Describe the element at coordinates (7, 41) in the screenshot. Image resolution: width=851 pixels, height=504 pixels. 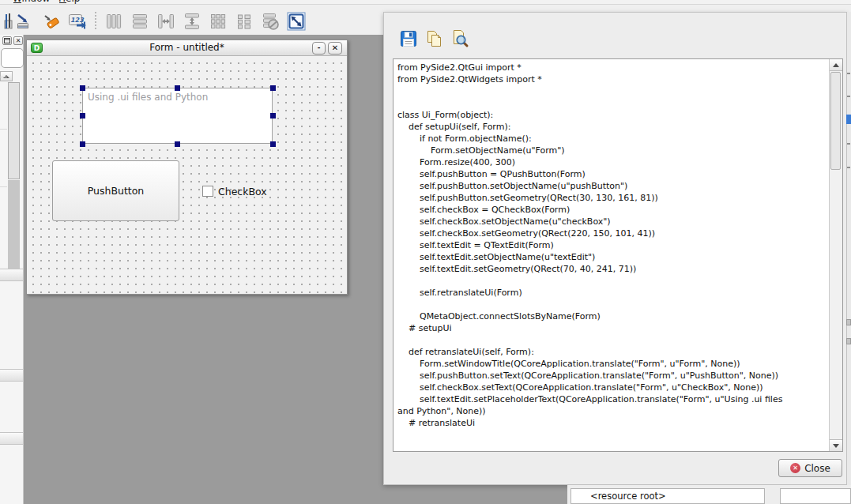
I see `dock-float-icon` at that location.